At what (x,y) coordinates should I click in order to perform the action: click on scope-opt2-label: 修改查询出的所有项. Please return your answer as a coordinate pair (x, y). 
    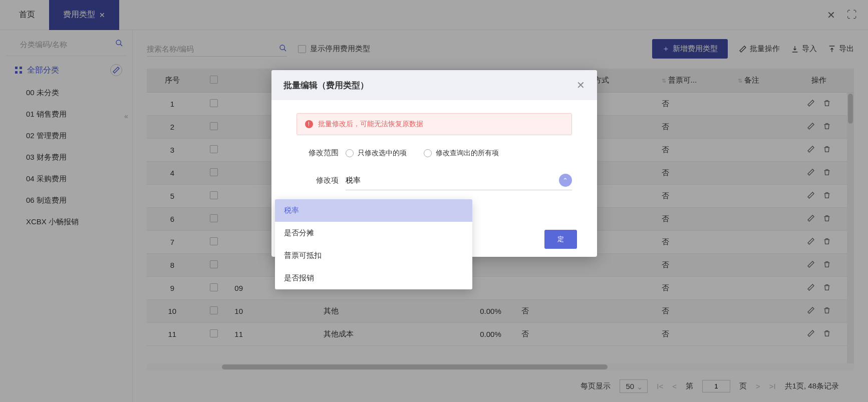
    Looking at the image, I should click on (467, 153).